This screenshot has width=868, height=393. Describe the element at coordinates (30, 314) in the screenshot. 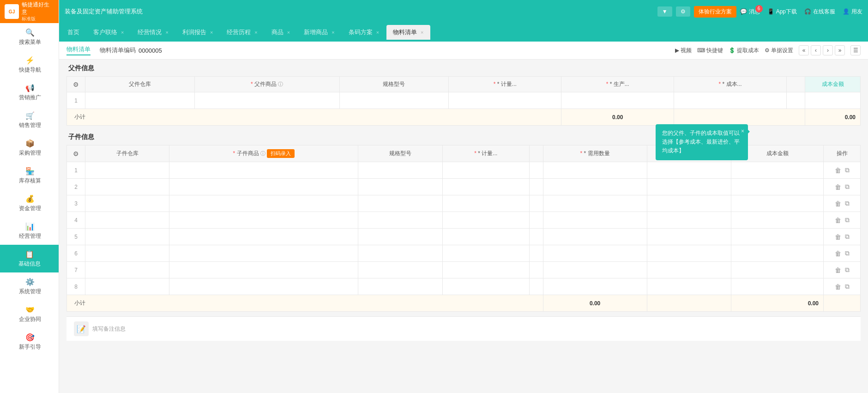

I see `sidebar-item-collab: 🤝 企业协同` at that location.